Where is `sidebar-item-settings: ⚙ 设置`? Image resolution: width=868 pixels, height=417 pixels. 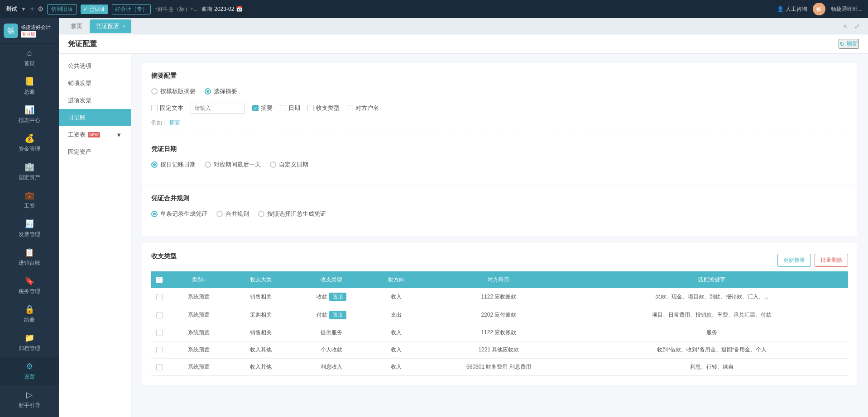
sidebar-item-settings: ⚙ 设置 is located at coordinates (29, 371).